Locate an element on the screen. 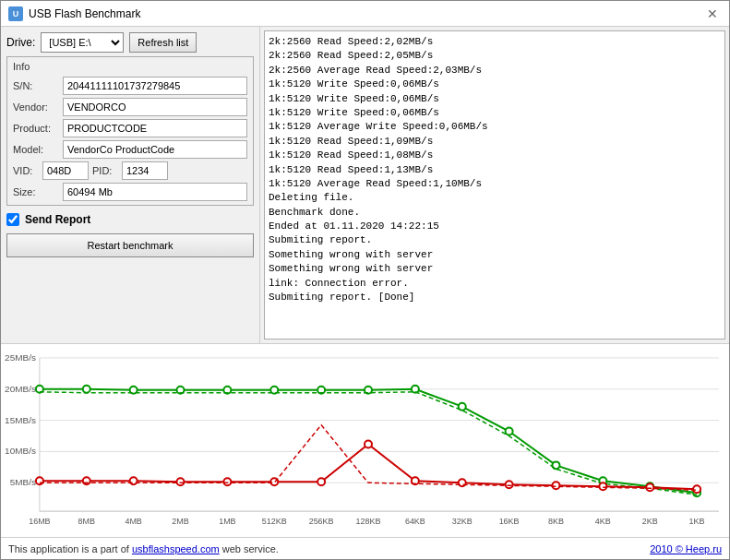  log-line: Ended at 01.11.2020 14:22:15 is located at coordinates (495, 227).